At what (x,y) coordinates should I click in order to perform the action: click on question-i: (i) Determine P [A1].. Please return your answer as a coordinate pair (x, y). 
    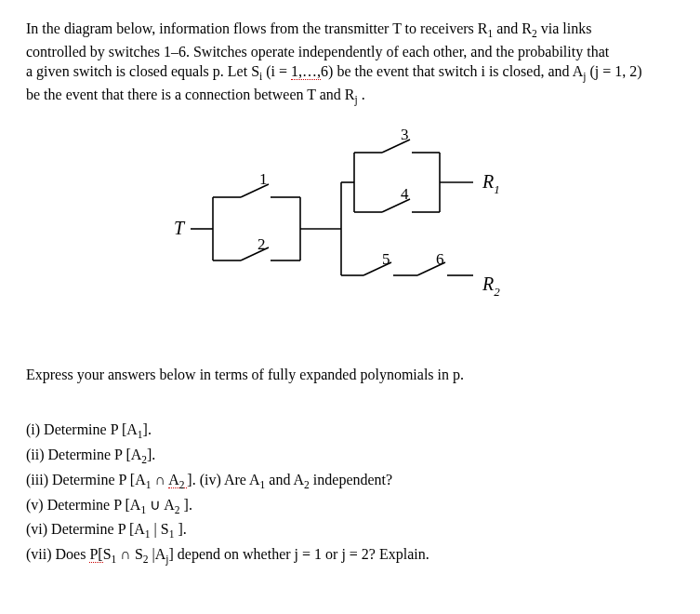
    Looking at the image, I should click on (350, 432).